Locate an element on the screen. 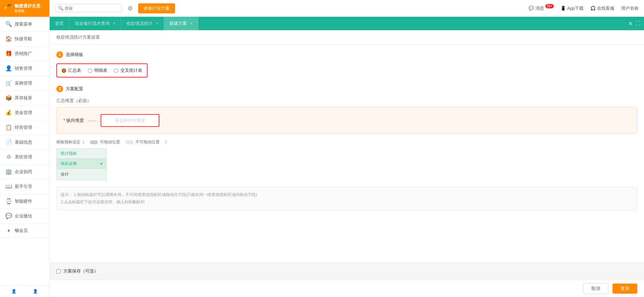  sidebar-item-inventory: 📦 库存核算 is located at coordinates (25, 98).